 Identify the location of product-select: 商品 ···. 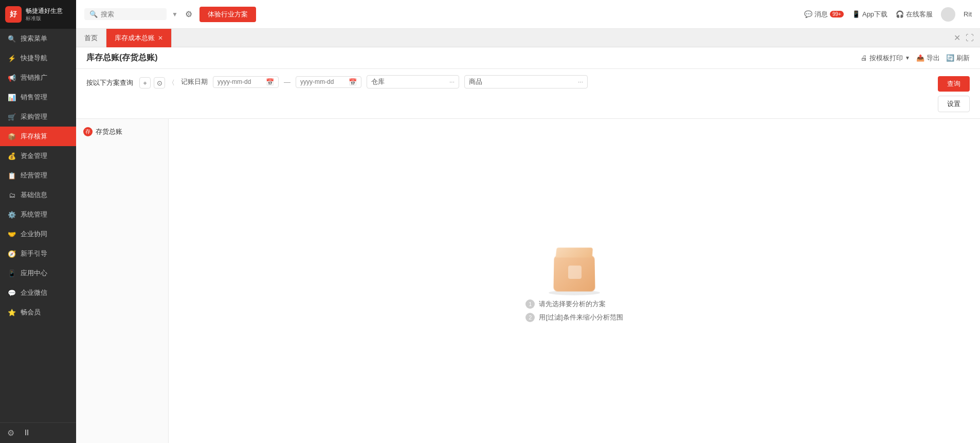
(526, 82).